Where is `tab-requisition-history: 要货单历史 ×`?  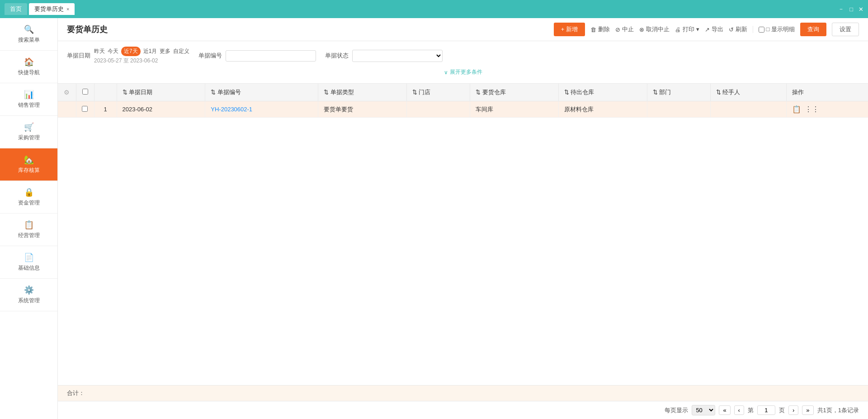
tab-requisition-history: 要货单历史 × is located at coordinates (52, 9).